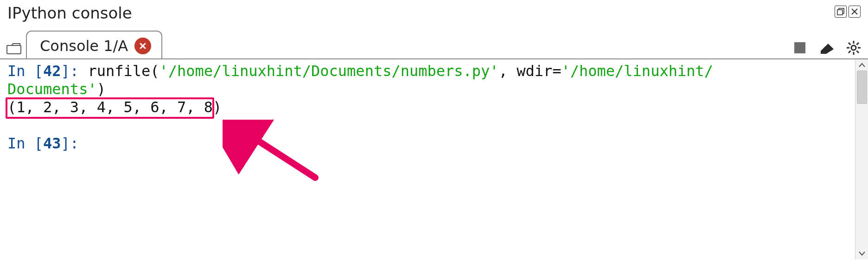 The height and width of the screenshot is (263, 868). I want to click on stop-kernel-button, so click(800, 48).